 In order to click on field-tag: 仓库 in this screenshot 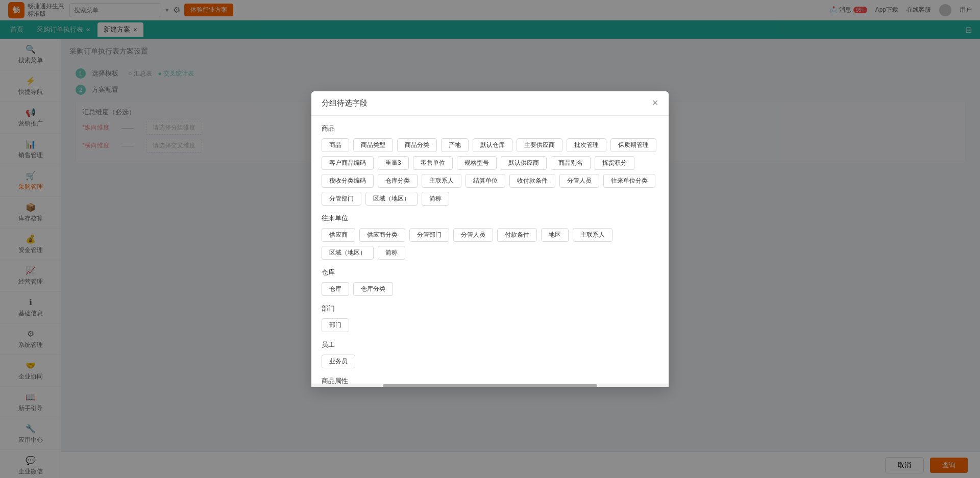, I will do `click(335, 289)`.